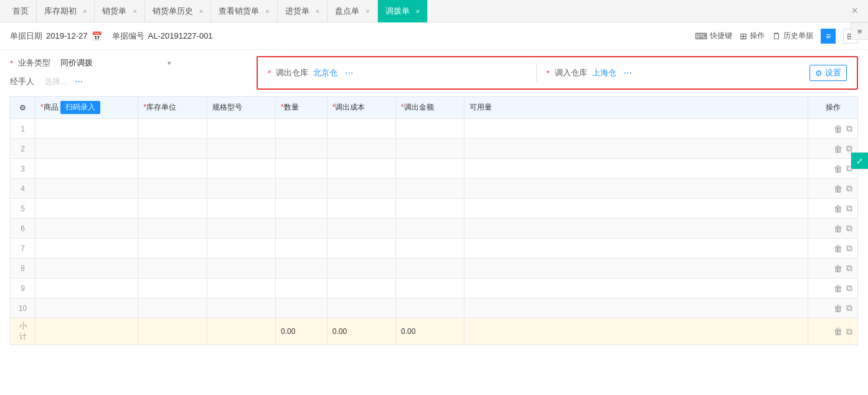 This screenshot has height=395, width=868. I want to click on cell-unit, so click(172, 229).